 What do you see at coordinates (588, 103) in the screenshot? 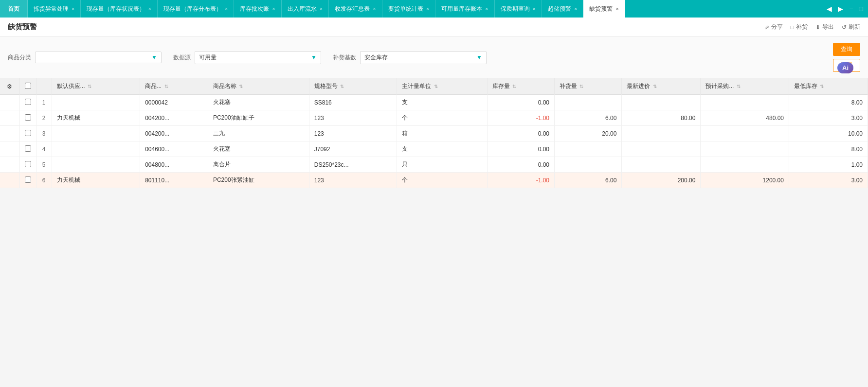
I see `td-replenish` at bounding box center [588, 103].